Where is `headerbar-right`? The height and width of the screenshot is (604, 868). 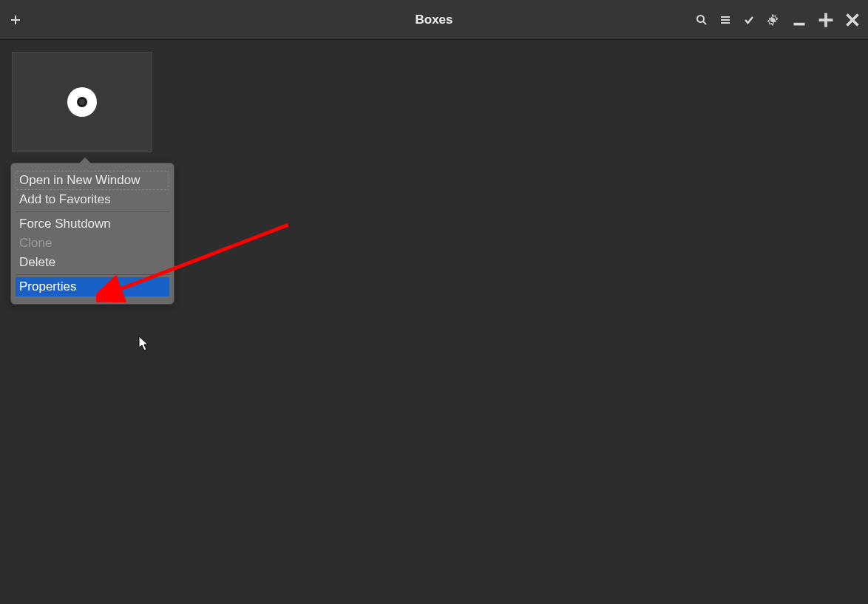
headerbar-right is located at coordinates (777, 20).